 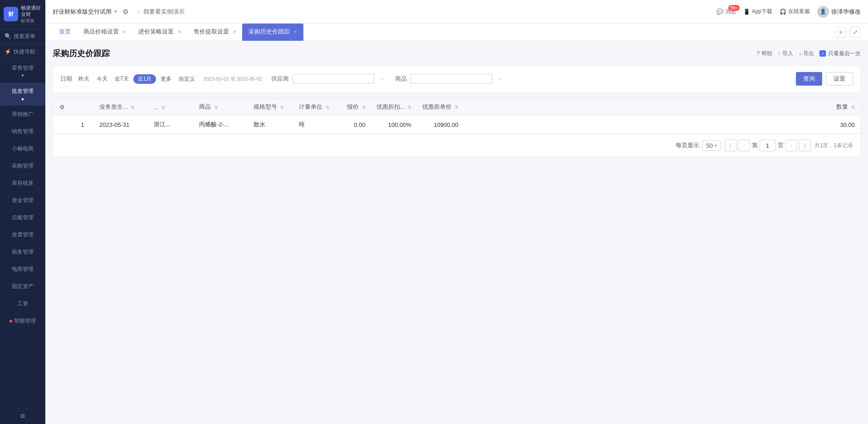 I want to click on col-price: 报价 ⇅, so click(x=353, y=107).